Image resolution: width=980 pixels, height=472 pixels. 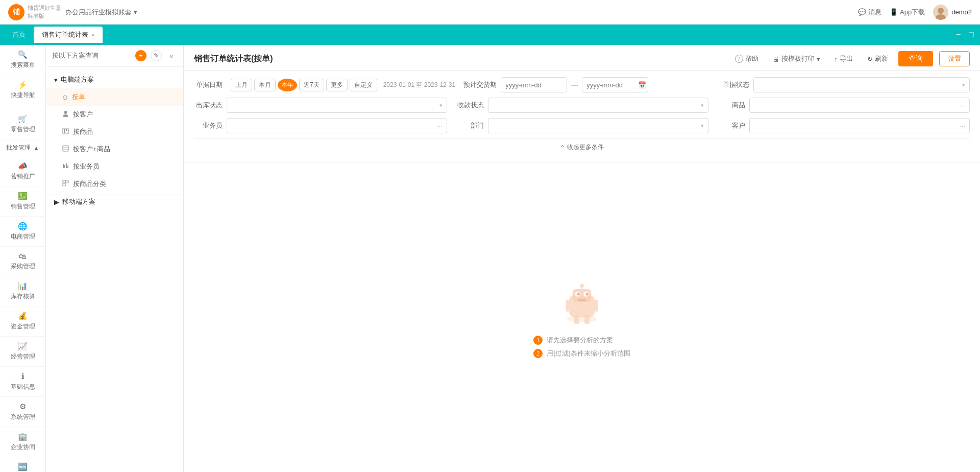 I want to click on sidebar-item-ecommerce: 🌐 电商管理, so click(x=22, y=232).